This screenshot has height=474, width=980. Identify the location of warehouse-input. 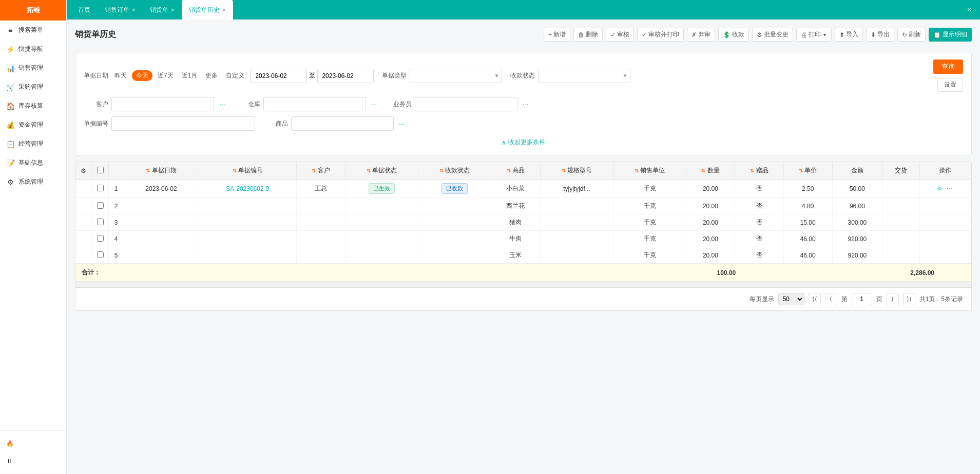
(315, 104).